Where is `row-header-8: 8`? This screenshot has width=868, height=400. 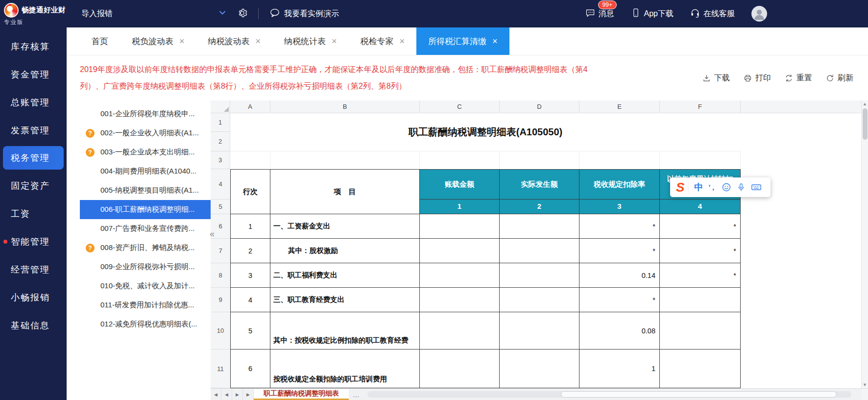
row-header-8: 8 is located at coordinates (220, 275).